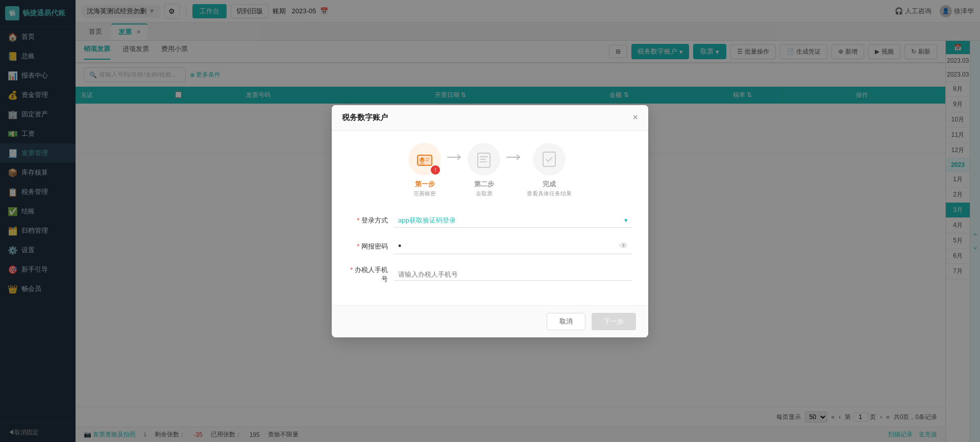 Image resolution: width=980 pixels, height=442 pixels. What do you see at coordinates (624, 246) in the screenshot?
I see `password-eye-icon: 👁` at bounding box center [624, 246].